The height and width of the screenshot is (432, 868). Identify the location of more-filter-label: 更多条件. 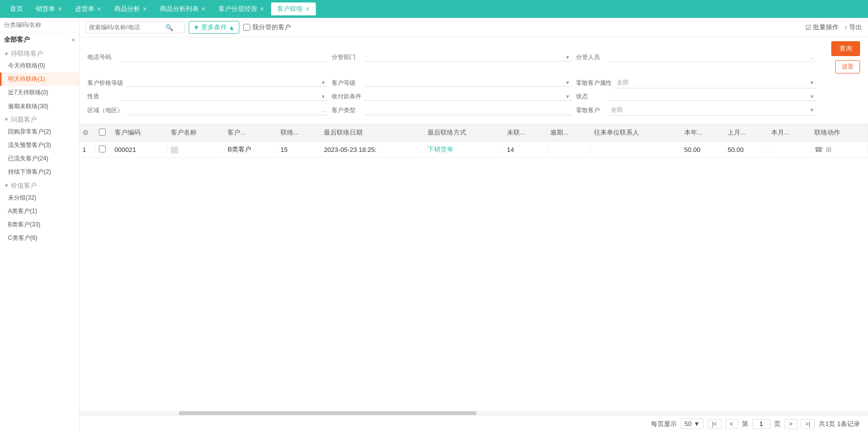
(214, 27).